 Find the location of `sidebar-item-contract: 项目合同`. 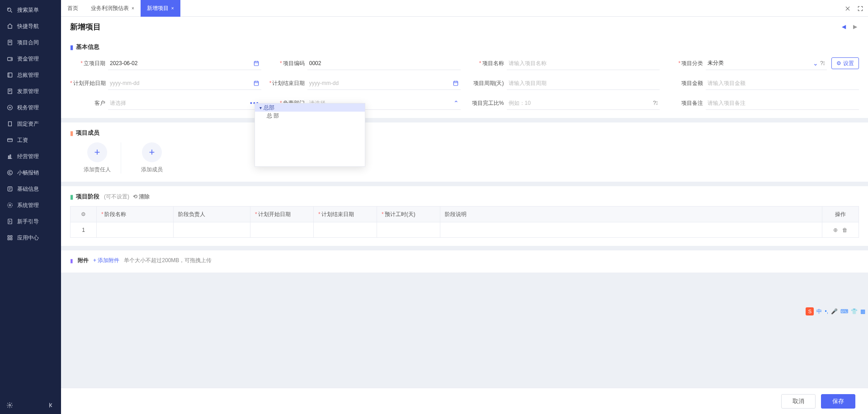

sidebar-item-contract: 项目合同 is located at coordinates (31, 42).